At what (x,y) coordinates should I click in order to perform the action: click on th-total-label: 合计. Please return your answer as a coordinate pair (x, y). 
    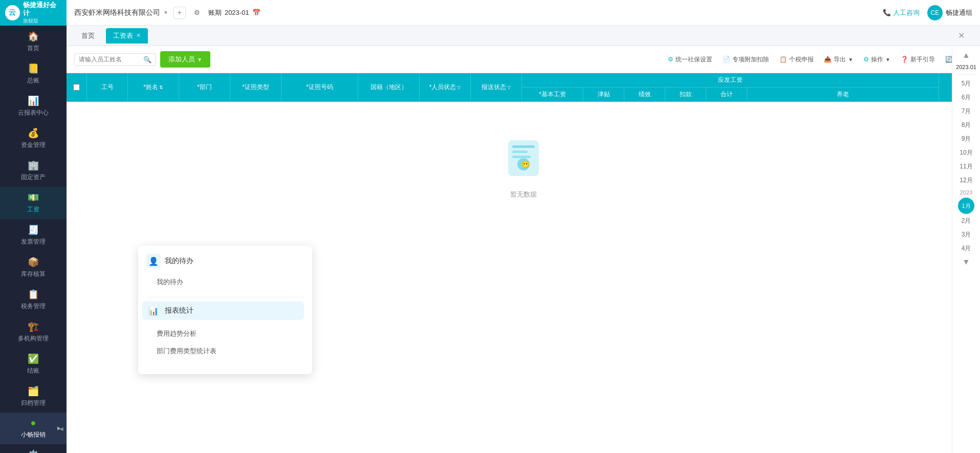
    Looking at the image, I should click on (727, 94).